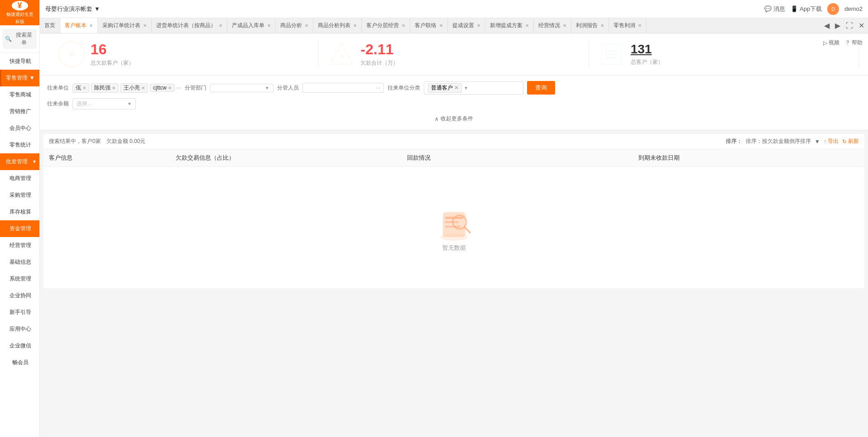 The image size is (868, 437). I want to click on tab-close-icon-13: ✕, so click(640, 25).